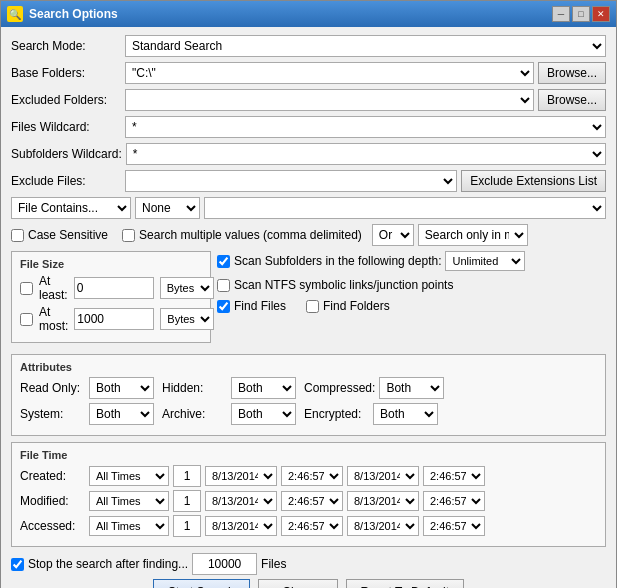 The image size is (617, 588). What do you see at coordinates (338, 261) in the screenshot?
I see `scan-subfolders-label: Scan Subfolders in the following depth:` at bounding box center [338, 261].